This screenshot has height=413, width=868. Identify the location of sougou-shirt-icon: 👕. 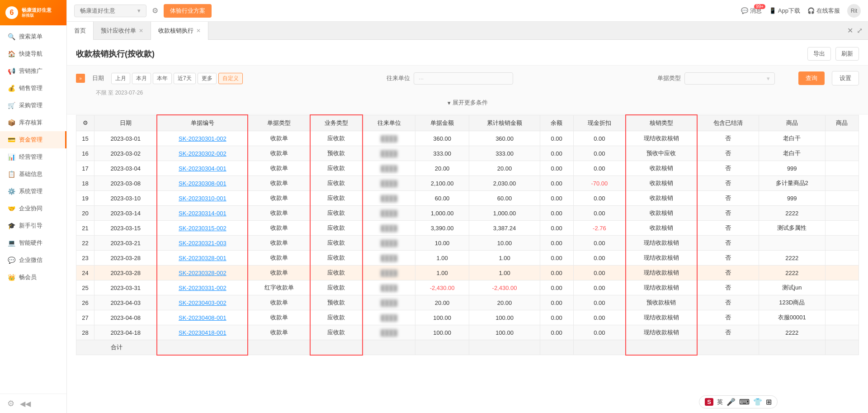
(758, 402).